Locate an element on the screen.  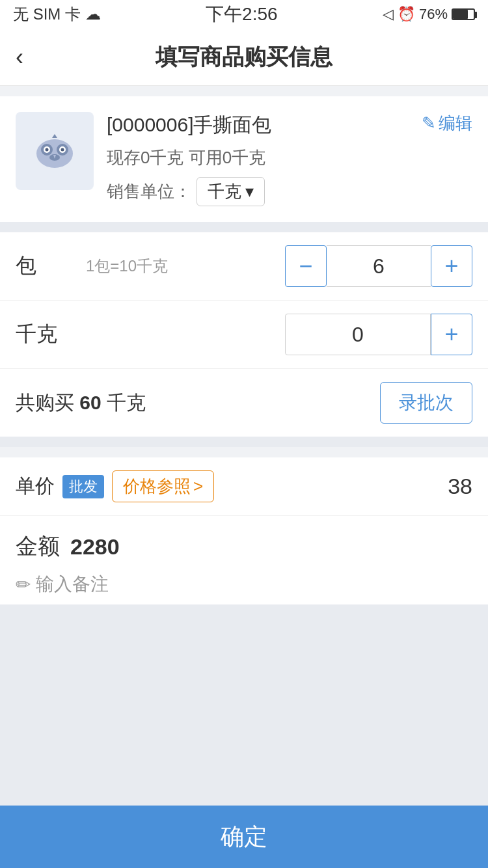
battery-icon is located at coordinates (463, 14).